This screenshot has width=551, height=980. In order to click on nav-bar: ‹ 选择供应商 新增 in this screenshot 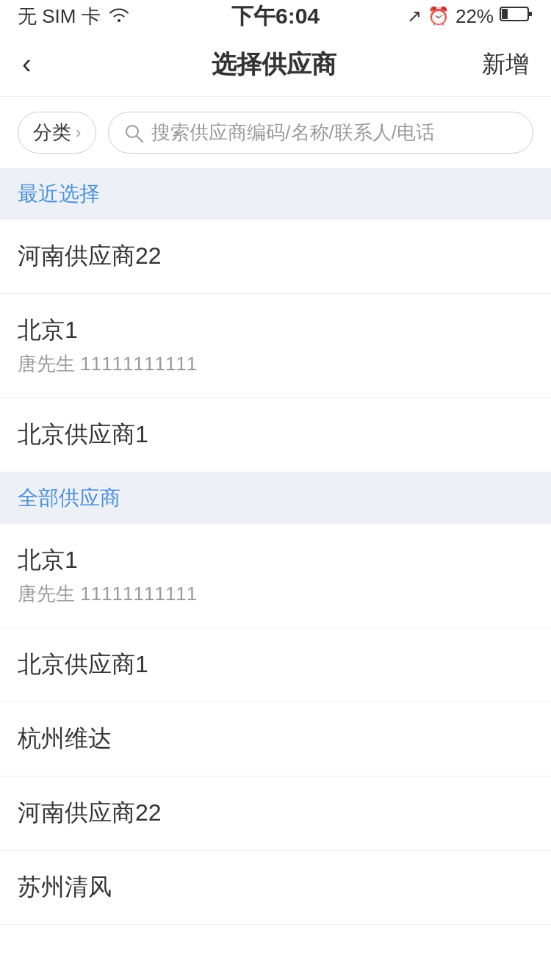, I will do `click(276, 65)`.